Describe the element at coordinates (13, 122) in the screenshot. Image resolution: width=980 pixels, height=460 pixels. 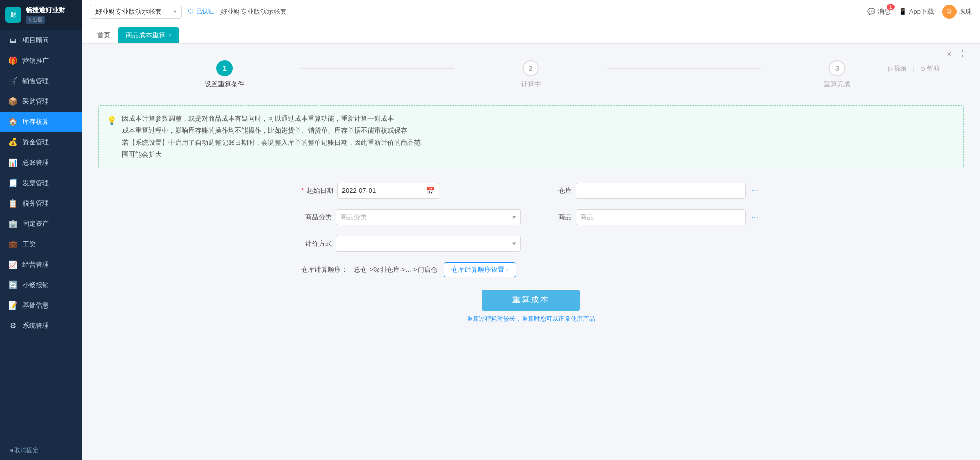
I see `inventory-icon: 🏠` at that location.